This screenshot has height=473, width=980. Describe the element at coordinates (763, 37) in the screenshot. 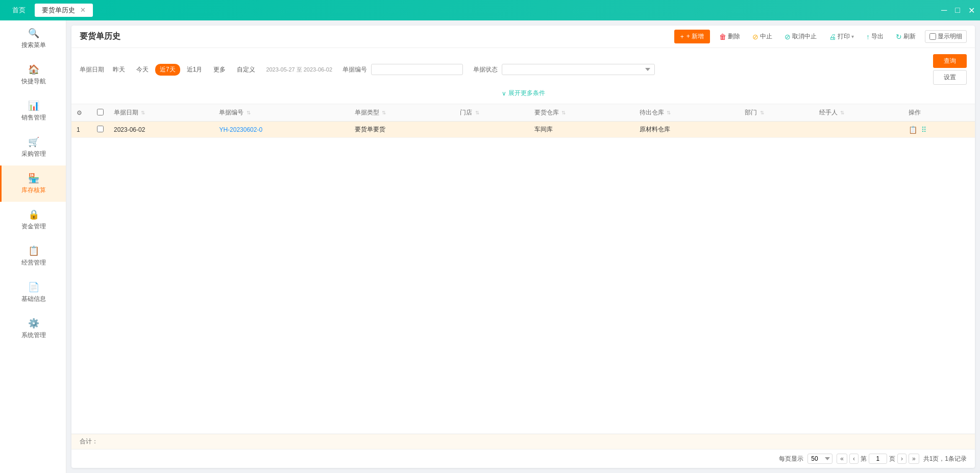

I see `stop-button: ⊘ 中止` at that location.